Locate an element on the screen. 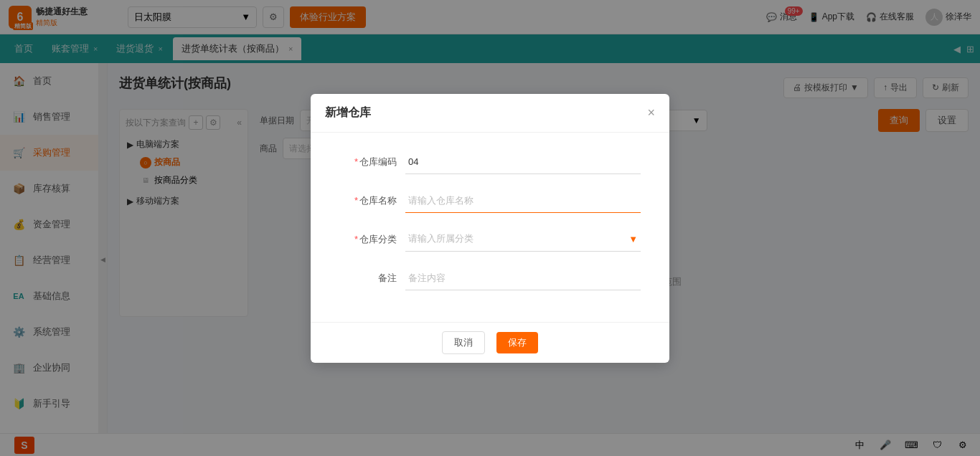 The width and height of the screenshot is (980, 456). dialog-title: 新增仓库 is located at coordinates (348, 113).